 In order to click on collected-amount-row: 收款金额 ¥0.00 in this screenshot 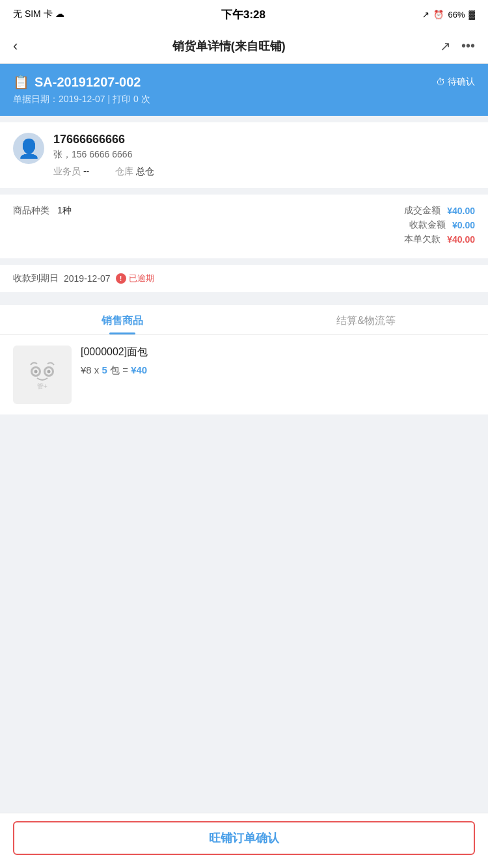, I will do `click(440, 225)`.